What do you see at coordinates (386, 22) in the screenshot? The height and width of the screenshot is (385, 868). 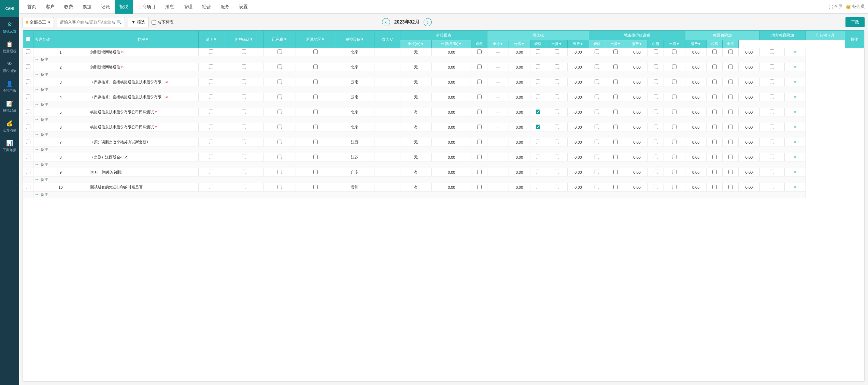 I see `prev-month-btn: ‹` at bounding box center [386, 22].